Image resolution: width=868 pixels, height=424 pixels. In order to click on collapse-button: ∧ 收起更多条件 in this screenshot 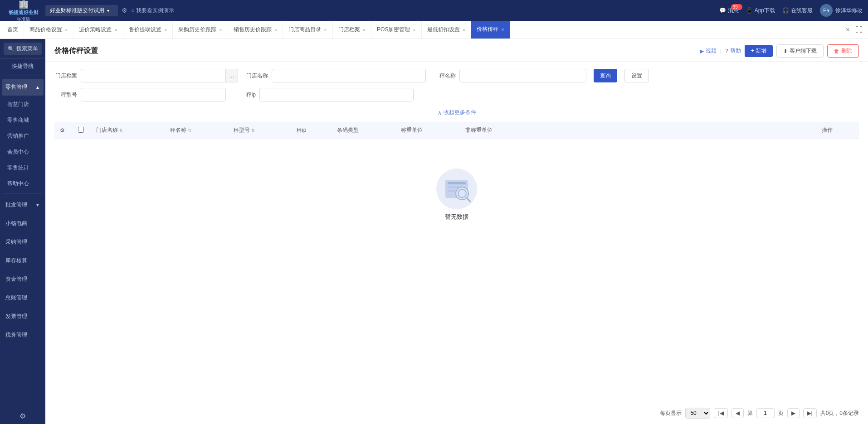, I will do `click(457, 112)`.